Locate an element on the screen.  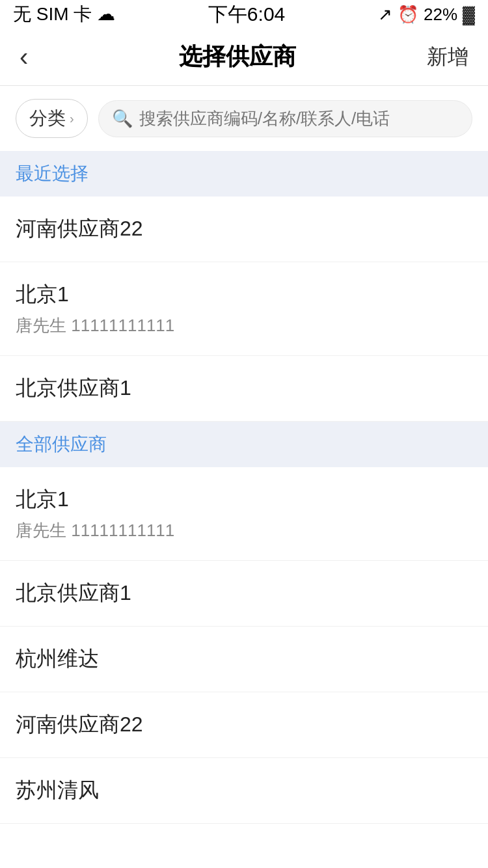
list-item: 杭州维达 is located at coordinates (244, 660).